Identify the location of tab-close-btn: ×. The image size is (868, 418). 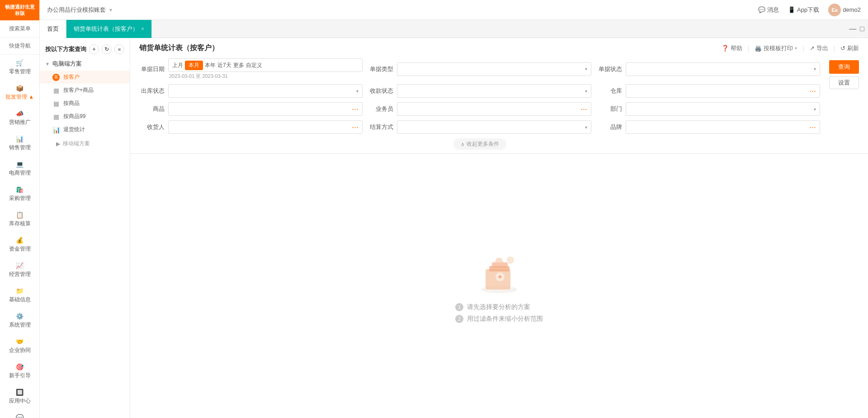
(143, 29).